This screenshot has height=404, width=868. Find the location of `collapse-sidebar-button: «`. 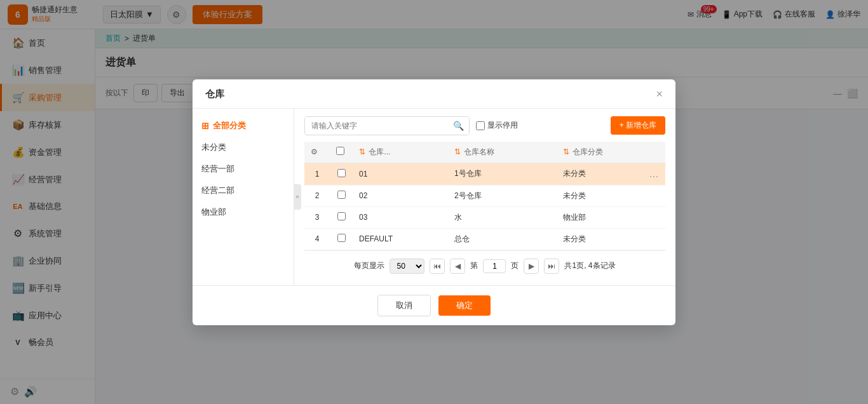

collapse-sidebar-button: « is located at coordinates (297, 197).